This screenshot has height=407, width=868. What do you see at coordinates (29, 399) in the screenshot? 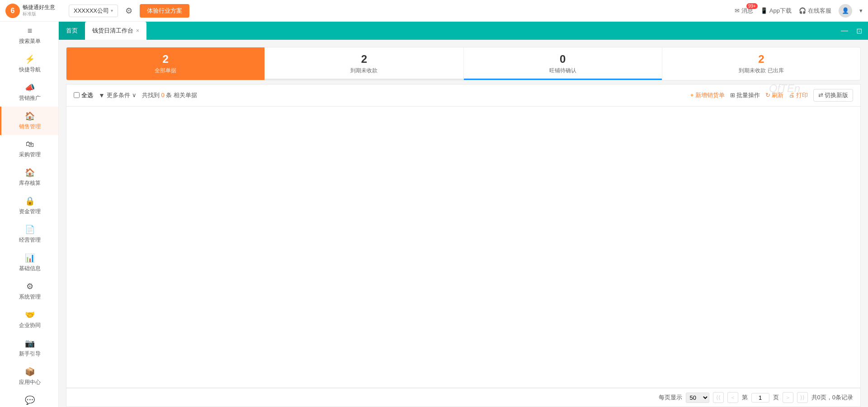
I see `sidebar-item-wechat: 💬 企业微信` at bounding box center [29, 399].